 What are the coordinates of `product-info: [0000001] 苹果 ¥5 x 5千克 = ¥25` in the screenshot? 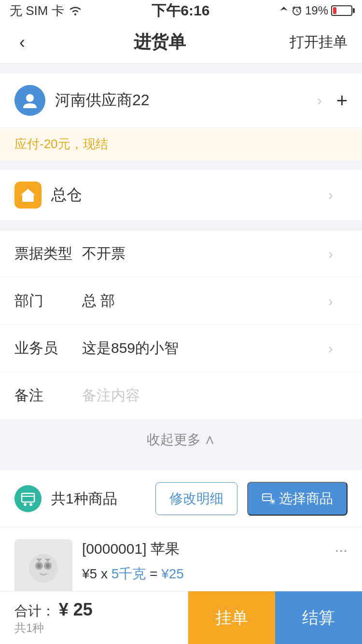 It's located at (204, 561).